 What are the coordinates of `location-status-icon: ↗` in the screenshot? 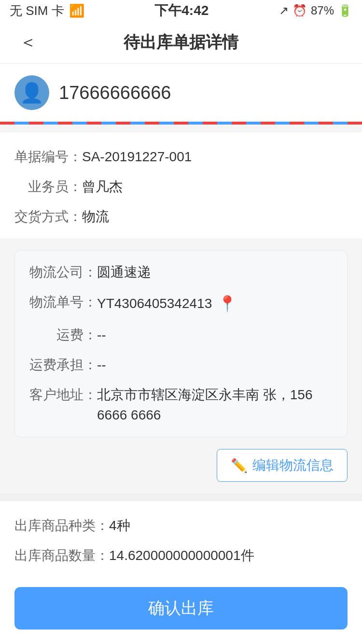 It's located at (284, 11).